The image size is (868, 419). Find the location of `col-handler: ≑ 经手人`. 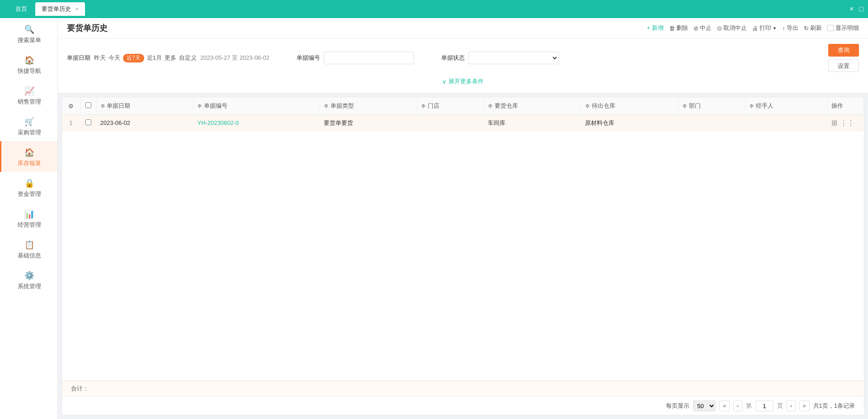

col-handler: ≑ 经手人 is located at coordinates (787, 106).